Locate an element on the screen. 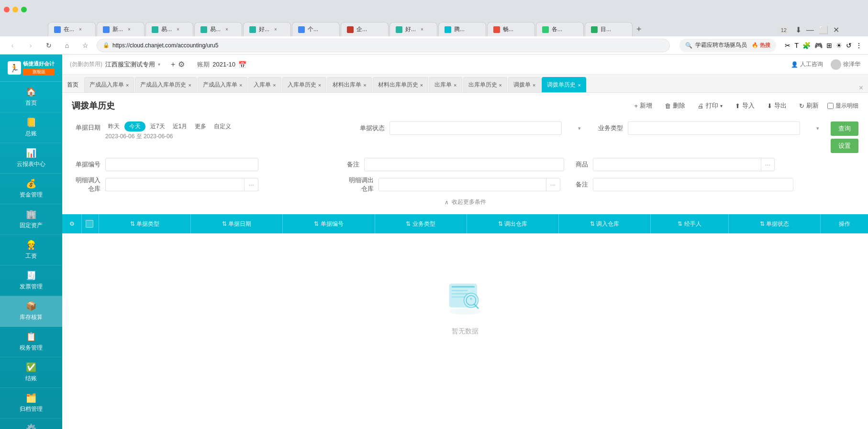 Image resolution: width=868 pixels, height=429 pixels. sidebar-item-reports: 📊 云报表中心 is located at coordinates (31, 158).